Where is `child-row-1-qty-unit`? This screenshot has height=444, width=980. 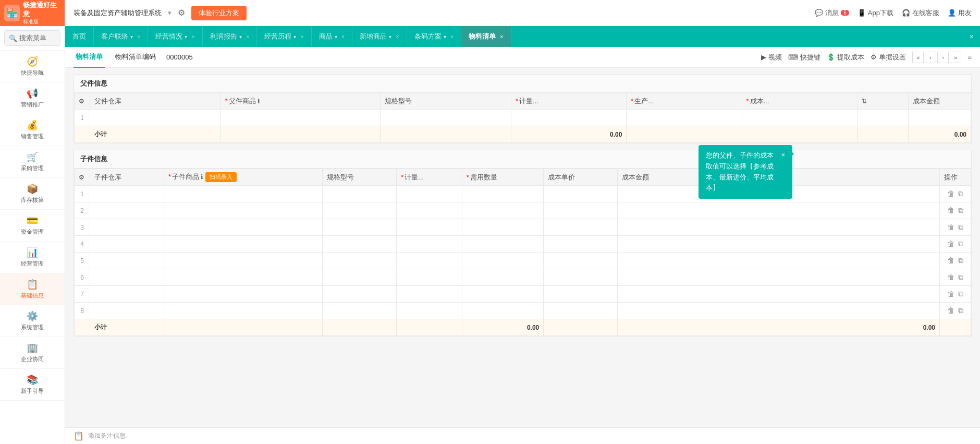
child-row-1-qty-unit is located at coordinates (430, 194).